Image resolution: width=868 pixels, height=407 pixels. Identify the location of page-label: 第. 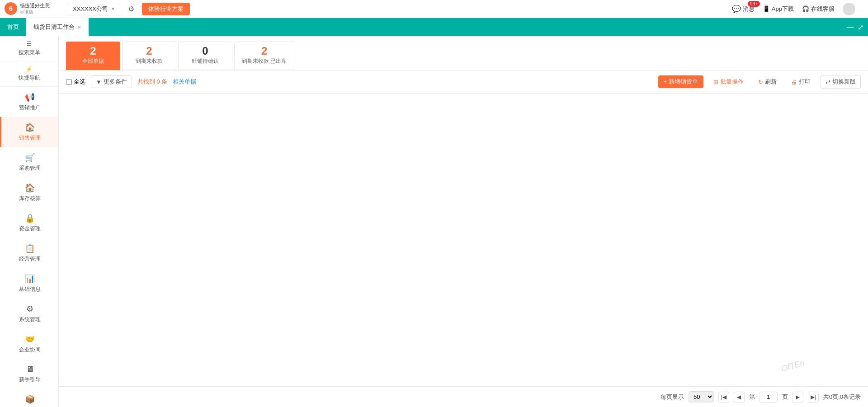
(752, 397).